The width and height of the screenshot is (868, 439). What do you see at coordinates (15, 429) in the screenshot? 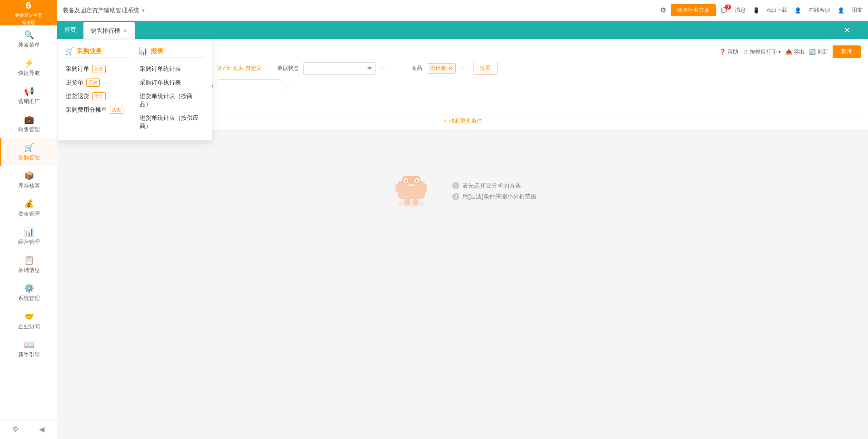
I see `sidebar-settings-icon: ⚙` at bounding box center [15, 429].